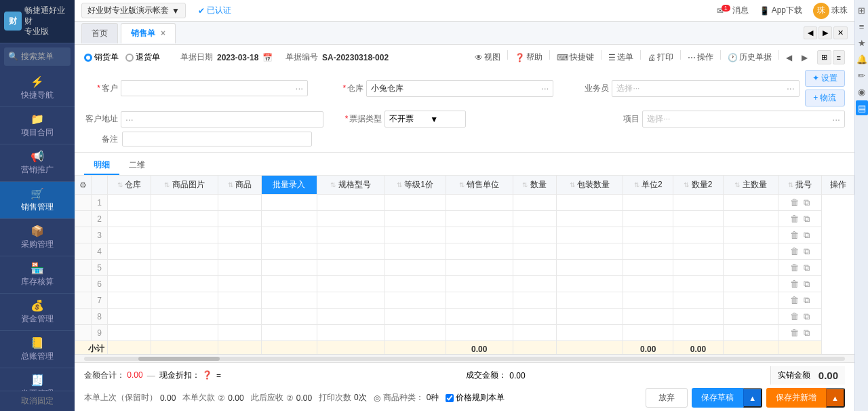  I want to click on next-doc-button: ▶, so click(804, 57).